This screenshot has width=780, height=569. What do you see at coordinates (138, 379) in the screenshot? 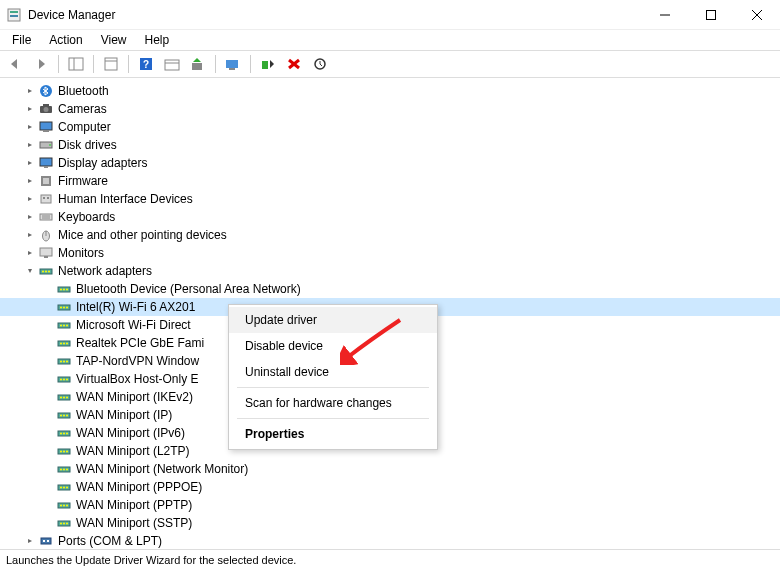
I see `tree-device-label: VirtualBox Host-Only E` at bounding box center [138, 379].